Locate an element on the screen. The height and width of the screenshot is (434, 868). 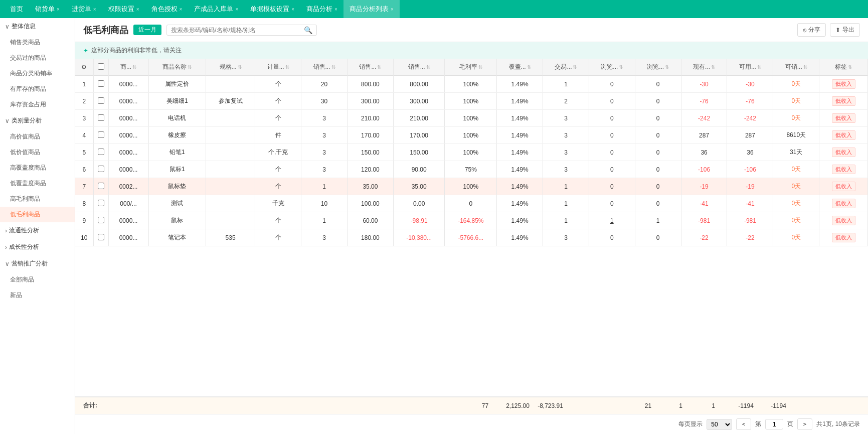
name-cell: 电话机 is located at coordinates (177, 118).